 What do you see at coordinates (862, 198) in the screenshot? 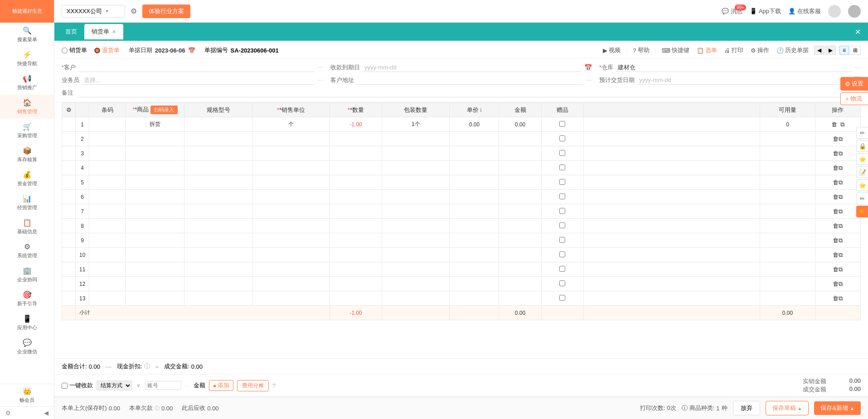
I see `float-icon-6: ✏` at bounding box center [862, 198].